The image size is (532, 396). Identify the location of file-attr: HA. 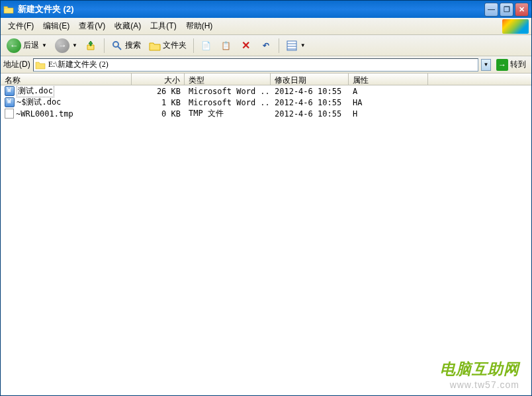
(388, 103).